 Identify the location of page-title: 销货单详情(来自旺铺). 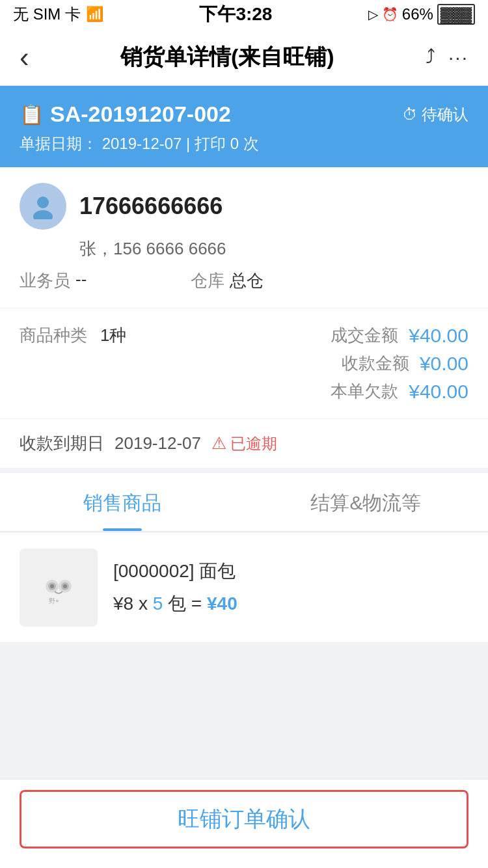
(228, 57).